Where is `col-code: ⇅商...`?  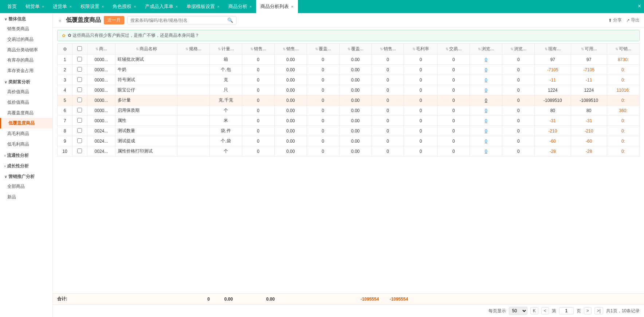 col-code: ⇅商... is located at coordinates (101, 49).